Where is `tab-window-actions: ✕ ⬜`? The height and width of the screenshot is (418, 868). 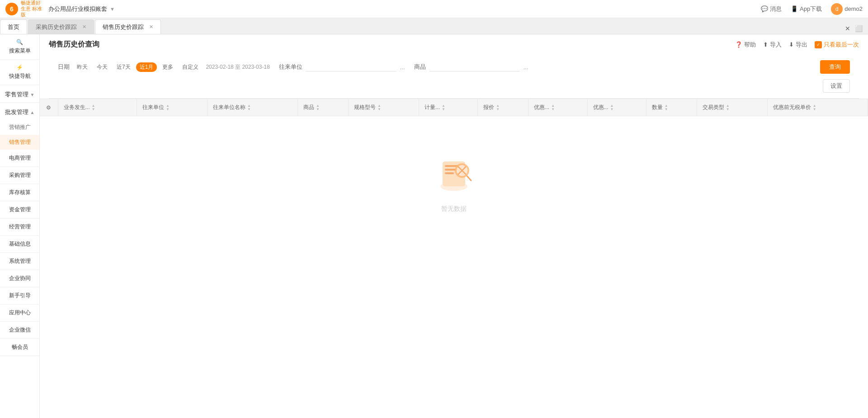 tab-window-actions: ✕ ⬜ is located at coordinates (856, 29).